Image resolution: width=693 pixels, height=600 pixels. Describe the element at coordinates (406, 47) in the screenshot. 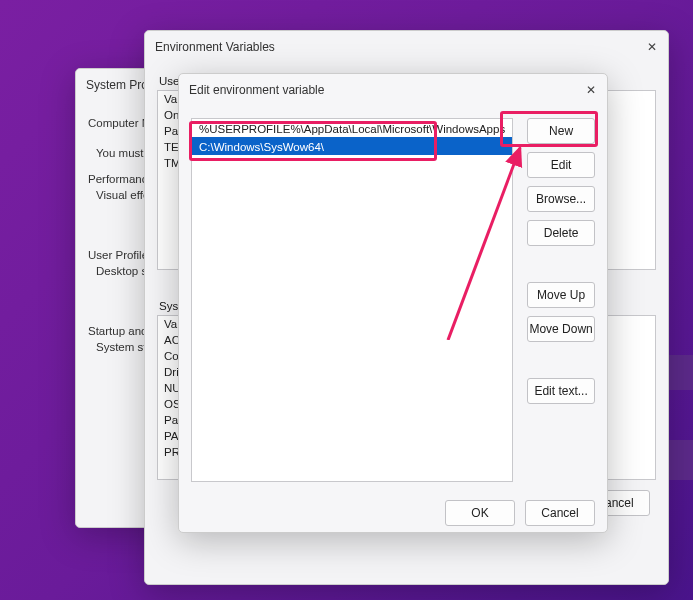

I see `environment-variables-title-bar: Environment Variables ✕` at that location.